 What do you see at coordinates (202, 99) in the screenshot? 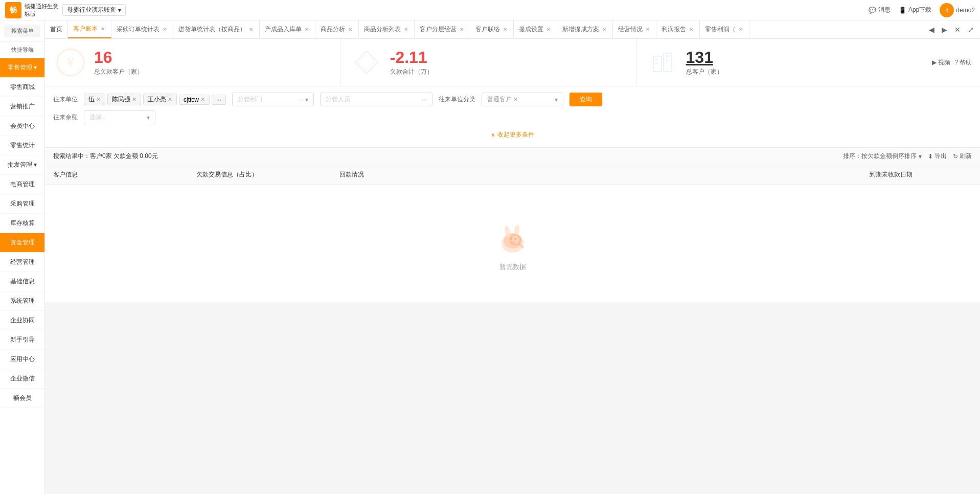
I see `remove-tag-cjttcw: ✕` at bounding box center [202, 99].